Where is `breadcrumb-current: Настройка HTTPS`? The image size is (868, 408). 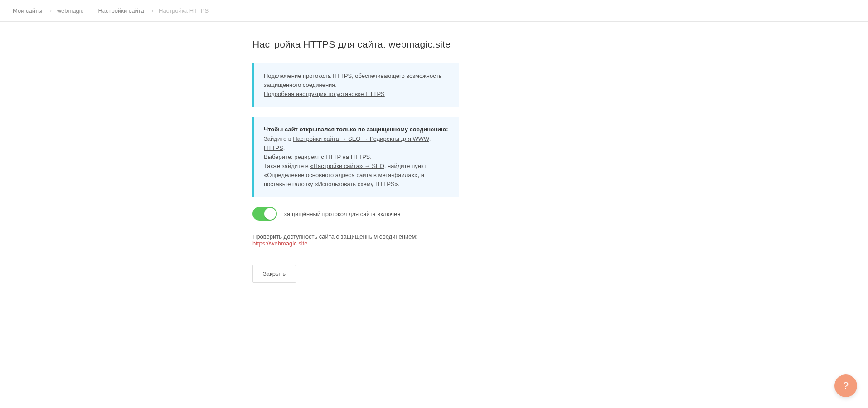 breadcrumb-current: Настройка HTTPS is located at coordinates (184, 11).